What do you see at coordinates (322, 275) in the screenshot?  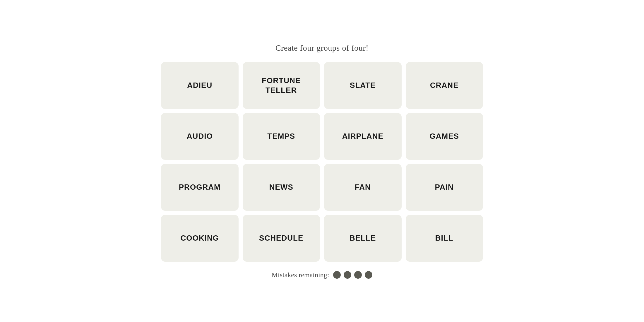 I see `mistakes-area: Mistakes remaining:` at bounding box center [322, 275].